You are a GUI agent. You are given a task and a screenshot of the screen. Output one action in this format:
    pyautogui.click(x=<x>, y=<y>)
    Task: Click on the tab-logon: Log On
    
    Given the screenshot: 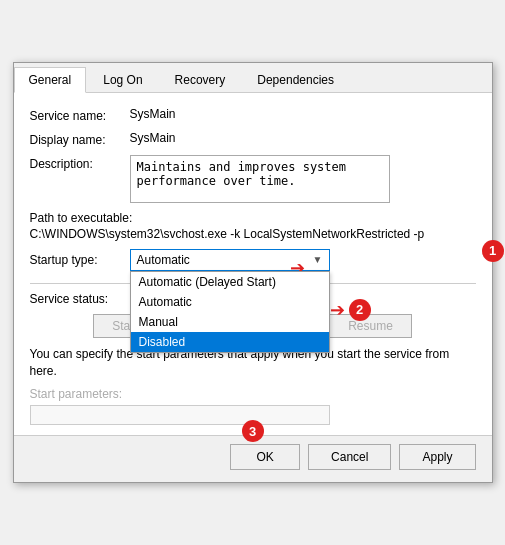 What is the action you would take?
    pyautogui.click(x=122, y=80)
    